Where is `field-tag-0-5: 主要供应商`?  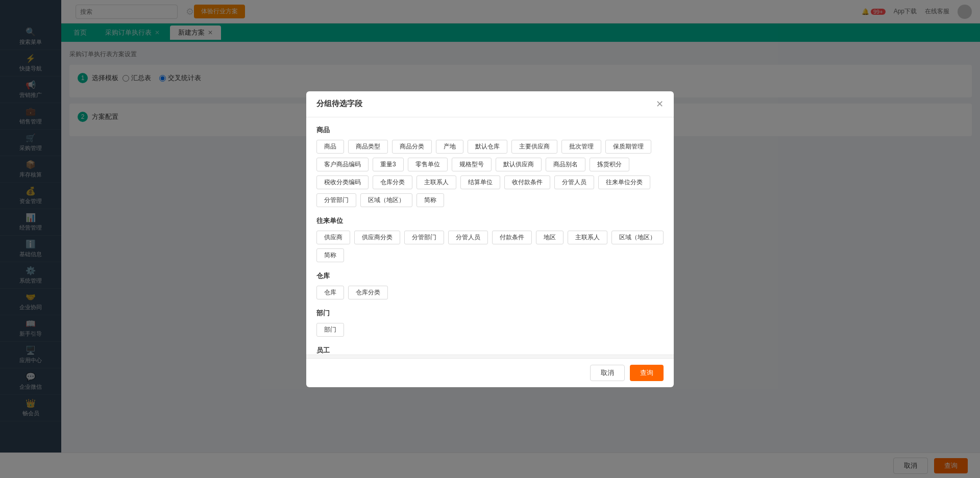
field-tag-0-5: 主要供应商 is located at coordinates (534, 145).